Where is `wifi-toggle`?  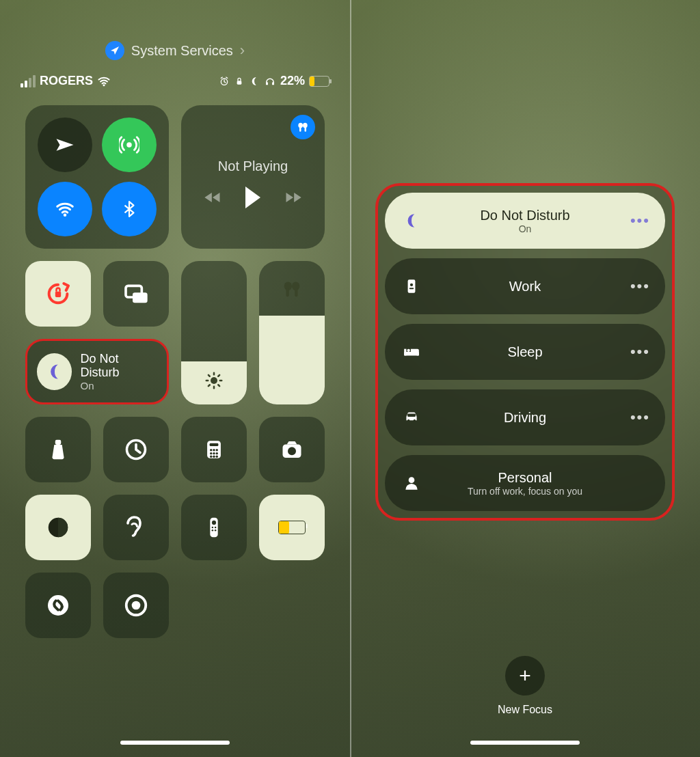 wifi-toggle is located at coordinates (65, 209).